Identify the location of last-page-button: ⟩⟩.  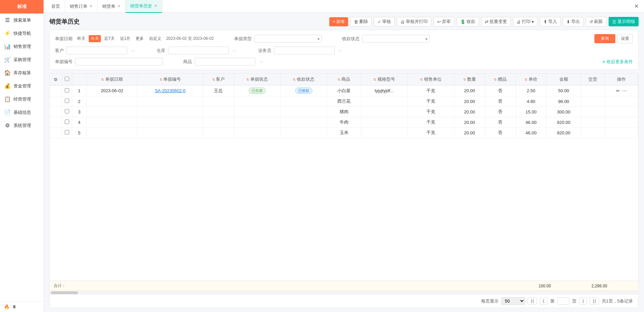
(594, 301).